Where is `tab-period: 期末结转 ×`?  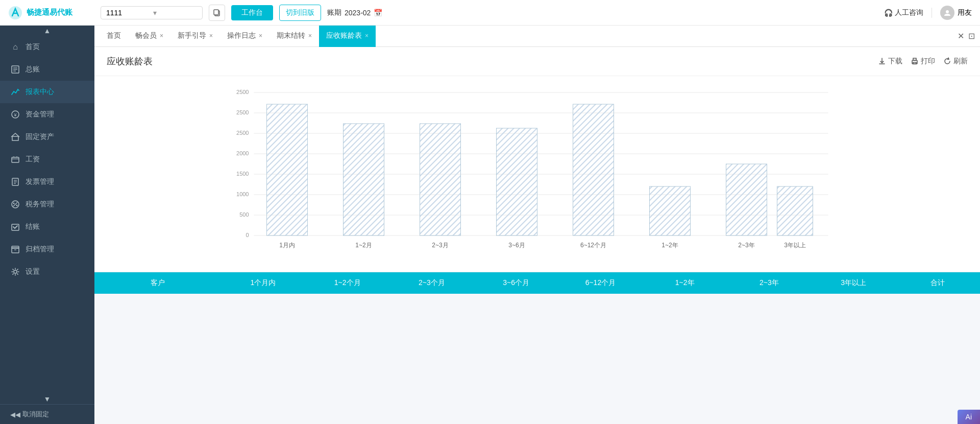 tab-period: 期末结转 × is located at coordinates (294, 36).